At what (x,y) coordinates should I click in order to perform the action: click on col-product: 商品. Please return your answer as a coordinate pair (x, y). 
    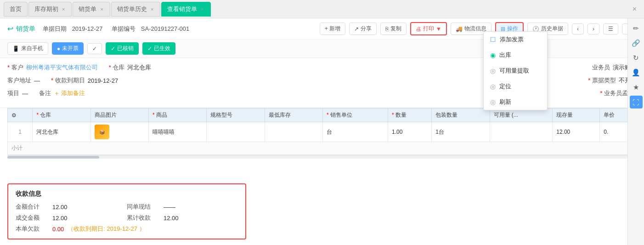
    Looking at the image, I should click on (178, 115).